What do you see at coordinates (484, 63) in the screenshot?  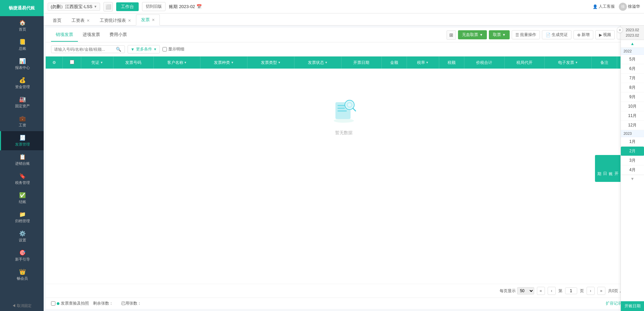 I see `th-total-label: 价税合计` at bounding box center [484, 63].